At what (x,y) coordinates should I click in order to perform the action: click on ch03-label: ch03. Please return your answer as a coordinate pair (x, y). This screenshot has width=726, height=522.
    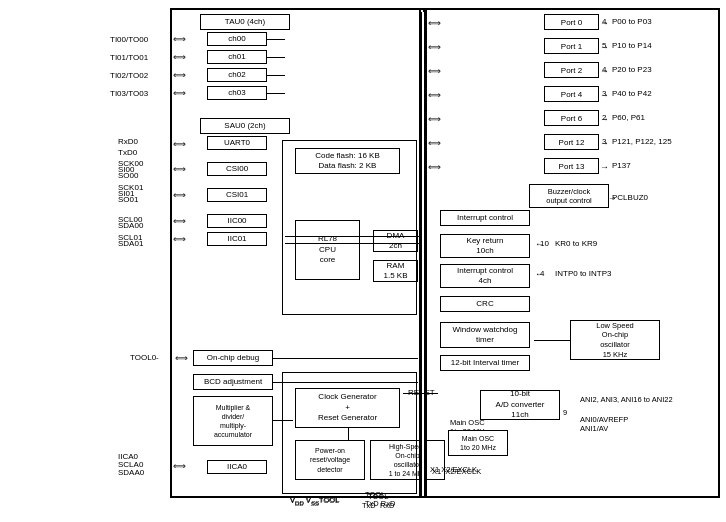
    Looking at the image, I should click on (236, 93).